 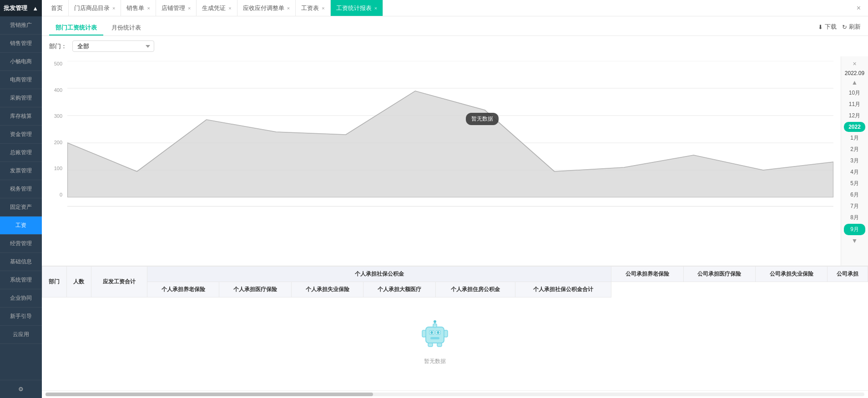 I want to click on sidebar-item-basic-info: 基础信息, so click(x=21, y=262).